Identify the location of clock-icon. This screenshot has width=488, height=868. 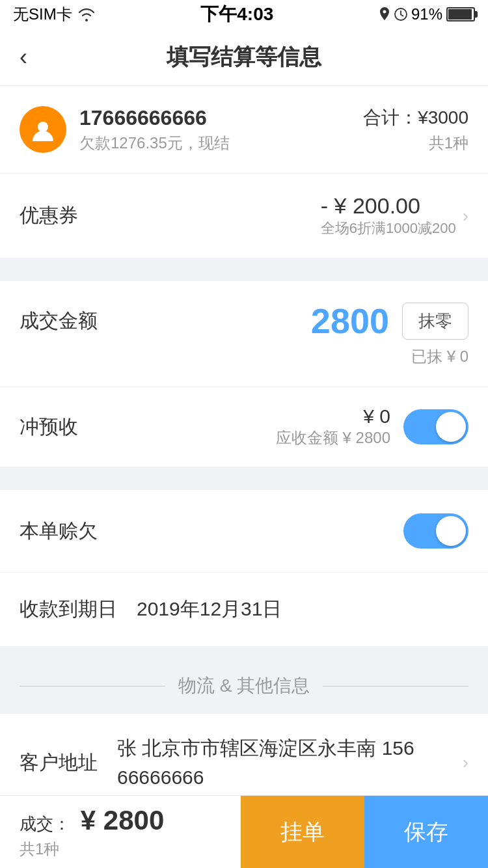
(401, 14).